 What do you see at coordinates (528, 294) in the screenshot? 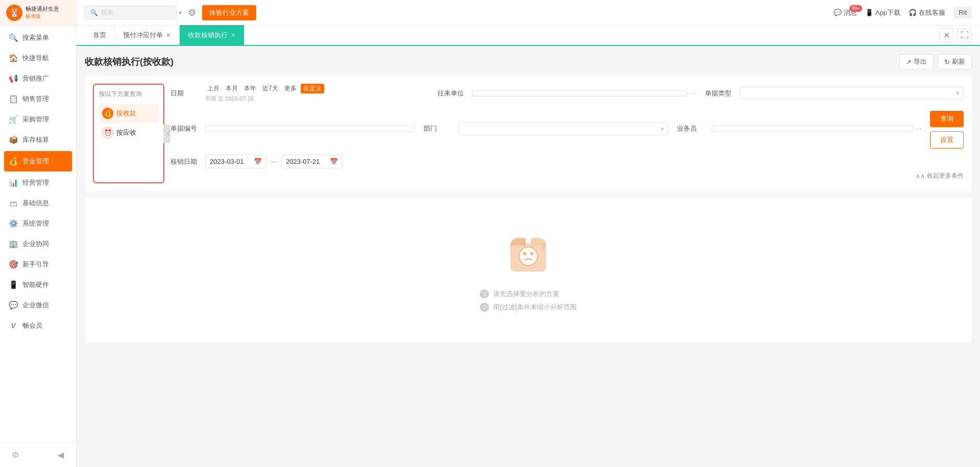
I see `empty-tip-1: 1 请先选择要分析的方案` at bounding box center [528, 294].